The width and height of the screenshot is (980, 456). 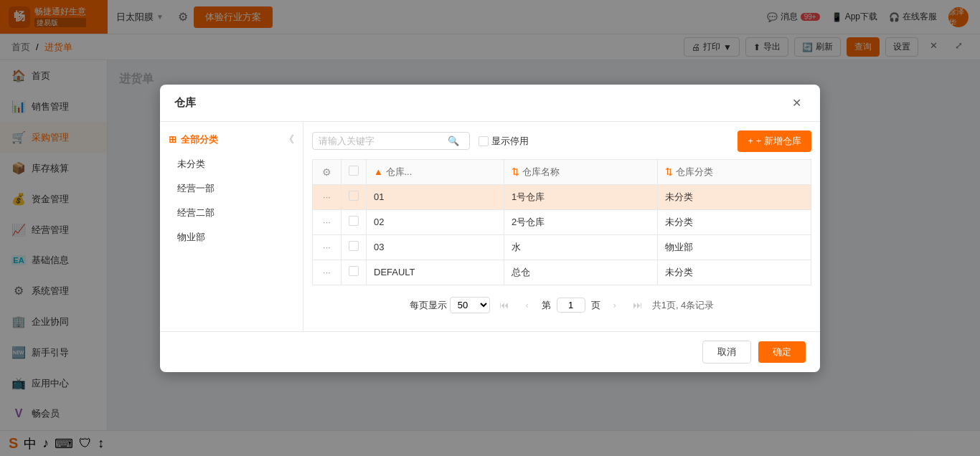 What do you see at coordinates (571, 305) in the screenshot?
I see `page-input` at bounding box center [571, 305].